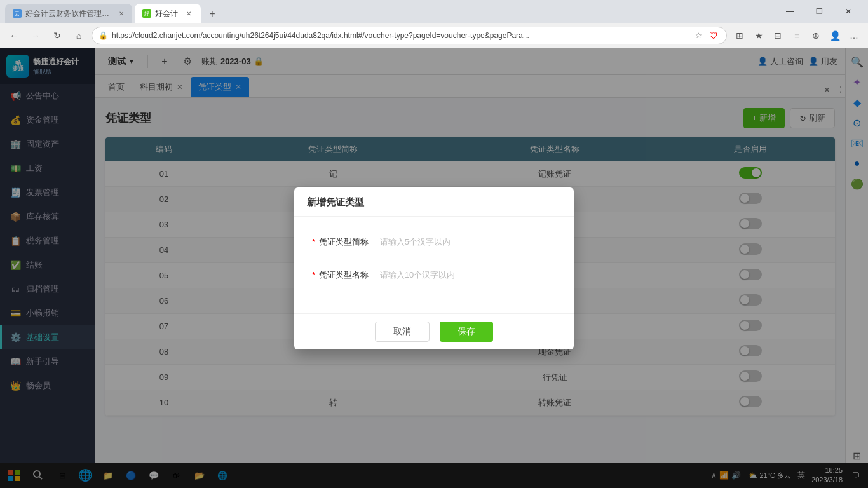 Image resolution: width=868 pixels, height=488 pixels. I want to click on browser-tab-1: 云 好会计云财务软件管理系统_会计 ✕, so click(69, 13).